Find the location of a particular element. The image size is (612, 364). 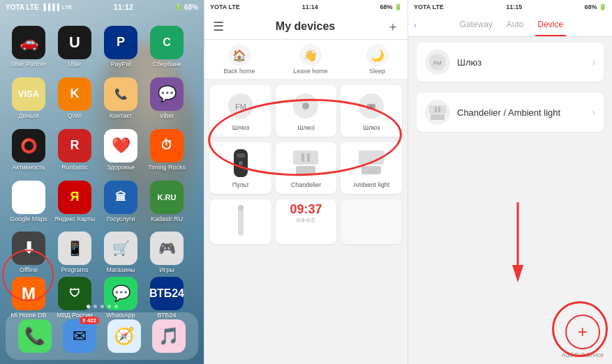

device-blank is located at coordinates (371, 222).